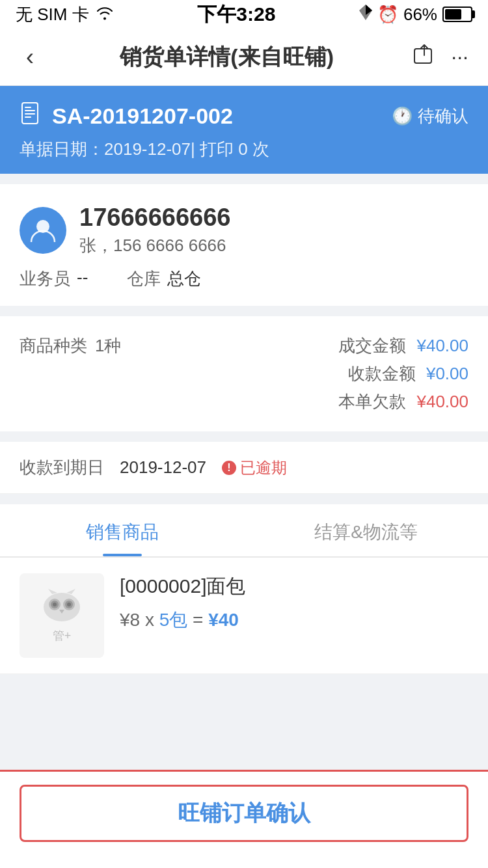 The width and height of the screenshot is (488, 868). What do you see at coordinates (244, 57) in the screenshot?
I see `nav-bar: ‹ 销货单详情(来自旺铺) ···` at bounding box center [244, 57].